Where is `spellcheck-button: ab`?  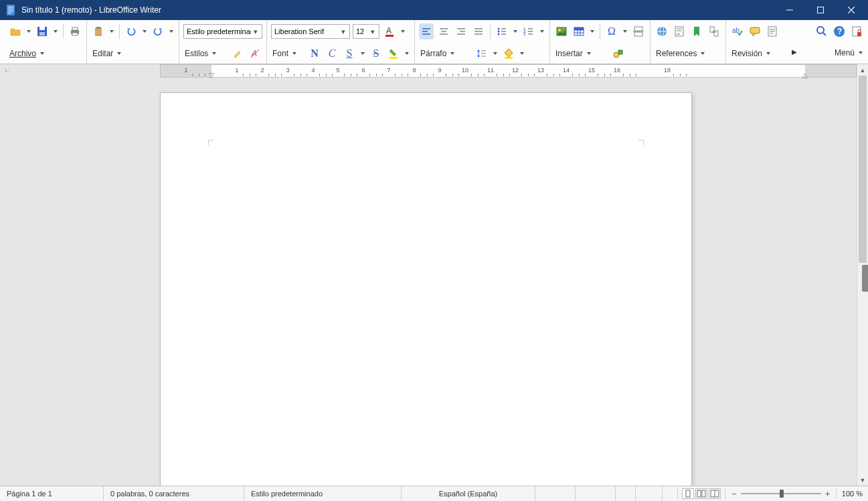
spellcheck-button: ab is located at coordinates (737, 31).